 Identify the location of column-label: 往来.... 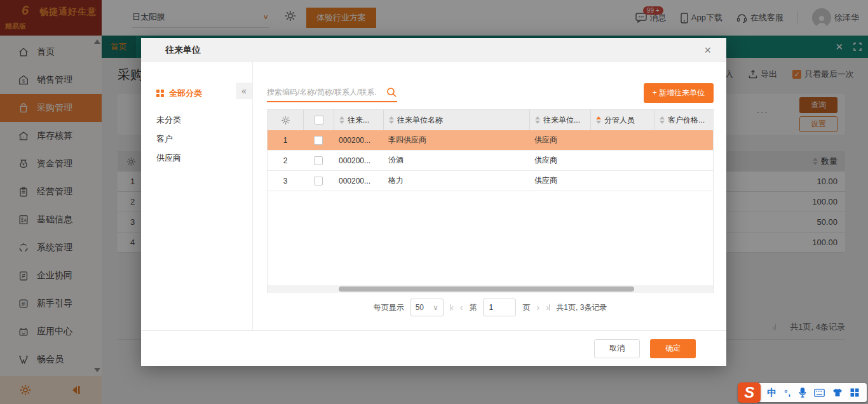
(358, 121).